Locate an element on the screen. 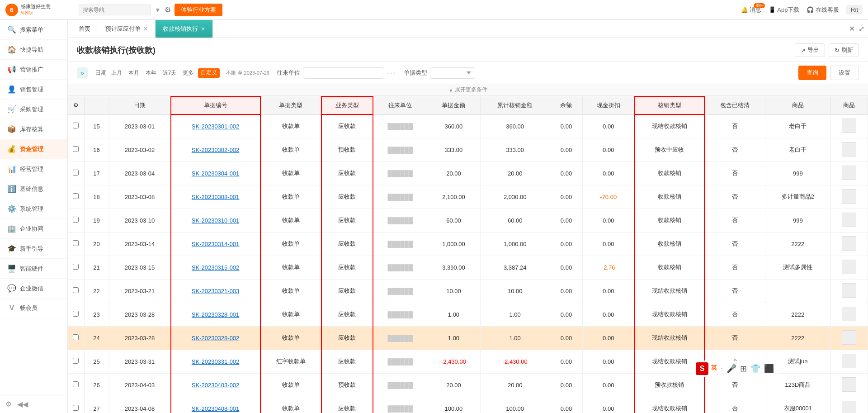  date-this-month: 本月 is located at coordinates (134, 73).